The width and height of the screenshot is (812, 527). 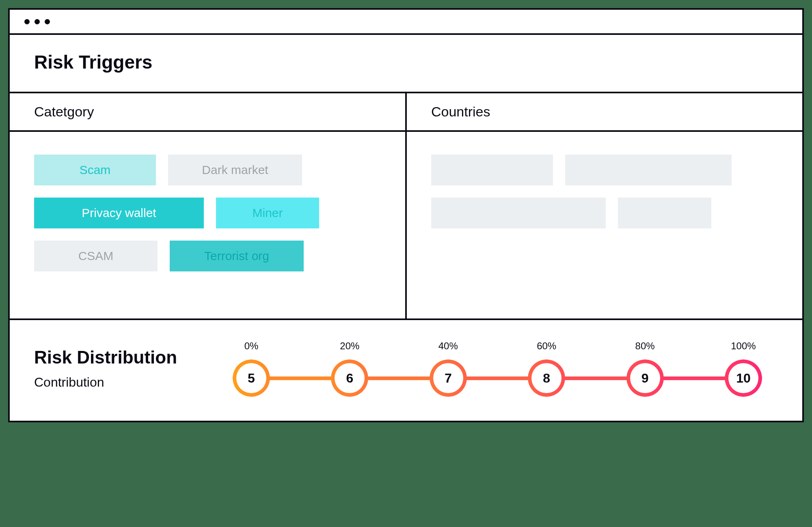 What do you see at coordinates (448, 346) in the screenshot?
I see `risk-node-percent: 40%` at bounding box center [448, 346].